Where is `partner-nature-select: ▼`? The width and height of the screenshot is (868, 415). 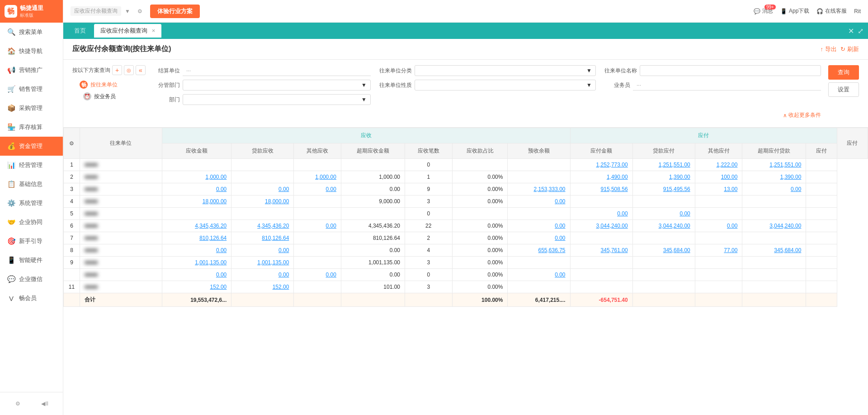 partner-nature-select: ▼ is located at coordinates (505, 85).